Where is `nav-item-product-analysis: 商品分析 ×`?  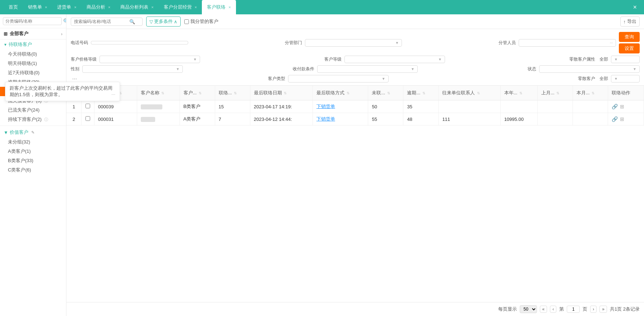 nav-item-product-analysis: 商品分析 × is located at coordinates (98, 7).